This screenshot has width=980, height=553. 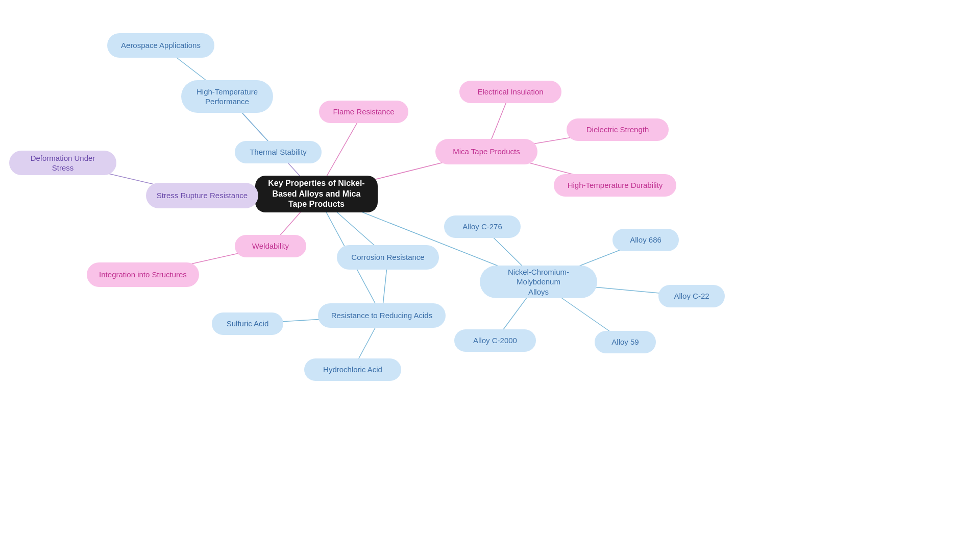 What do you see at coordinates (388, 257) in the screenshot?
I see `node-corrosion-resistance: Corrosion Resistance` at bounding box center [388, 257].